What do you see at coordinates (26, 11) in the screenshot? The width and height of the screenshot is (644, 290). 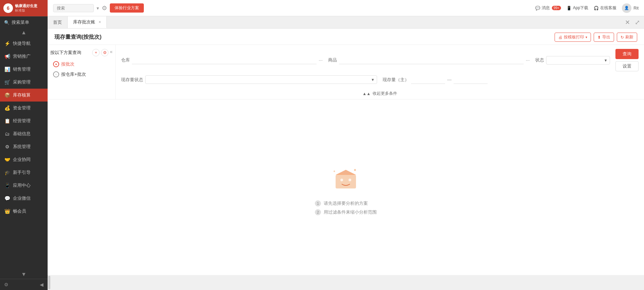 I see `app-version: 标准版` at bounding box center [26, 11].